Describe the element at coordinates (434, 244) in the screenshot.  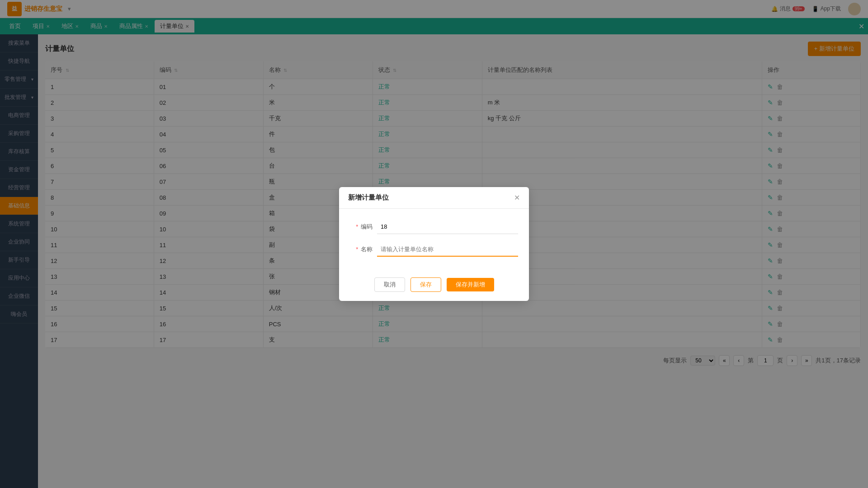
I see `modal-dialog: 新增计量单位 ✕ * 编码 * 名称 取消 保存 保存并新增` at that location.